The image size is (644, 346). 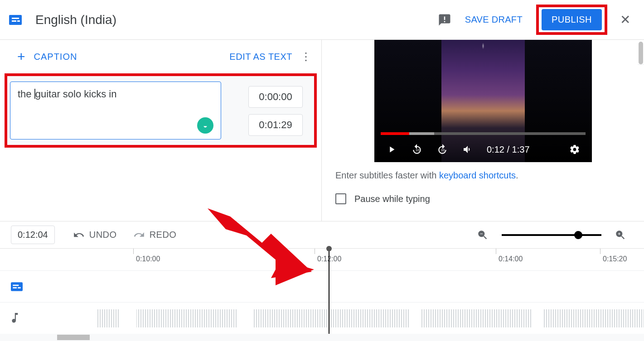 I want to click on edit-as-text-button: EDIT AS TEXT, so click(x=261, y=57).